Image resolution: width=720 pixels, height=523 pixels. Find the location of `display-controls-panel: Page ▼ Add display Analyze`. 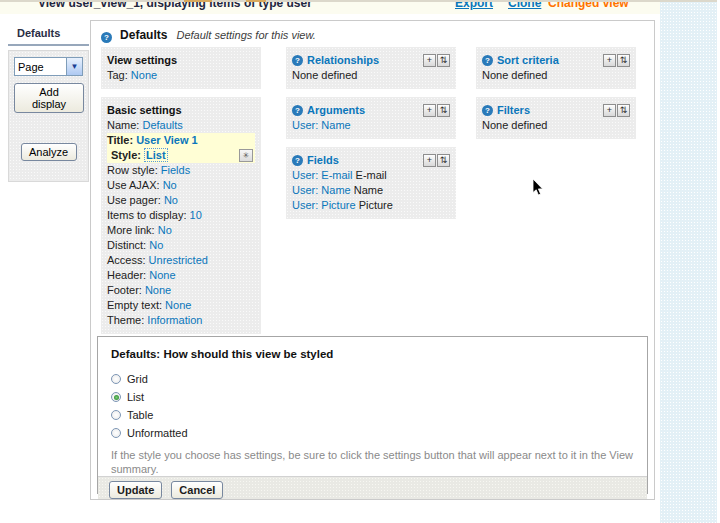

display-controls-panel: Page ▼ Add display Analyze is located at coordinates (48, 116).